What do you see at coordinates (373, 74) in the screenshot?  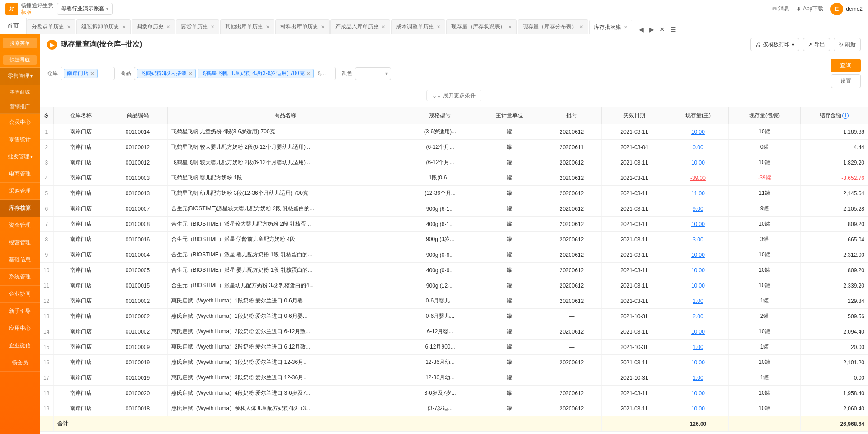 I see `color-filter-input: ▾` at bounding box center [373, 74].